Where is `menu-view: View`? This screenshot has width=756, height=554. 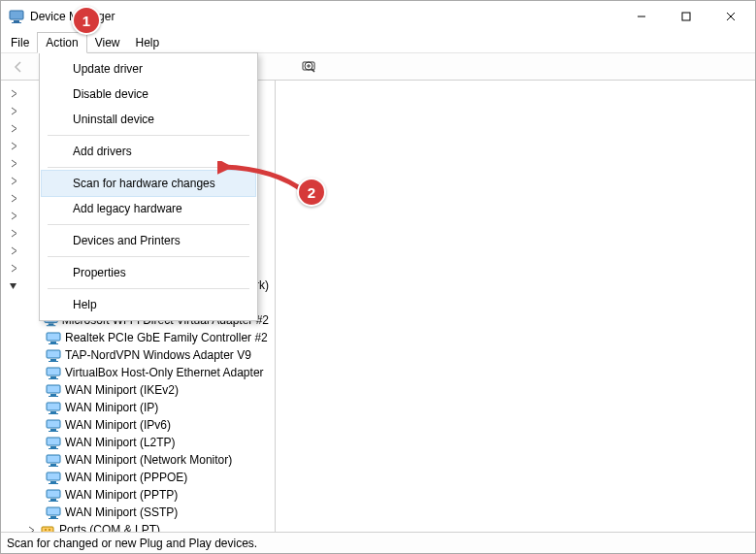 menu-view: View is located at coordinates (108, 43).